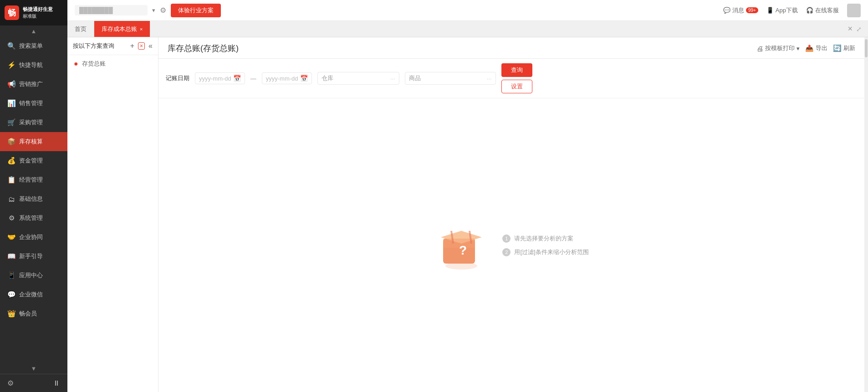  What do you see at coordinates (844, 48) in the screenshot?
I see `refresh-btn: 🔄 刷新` at bounding box center [844, 48].